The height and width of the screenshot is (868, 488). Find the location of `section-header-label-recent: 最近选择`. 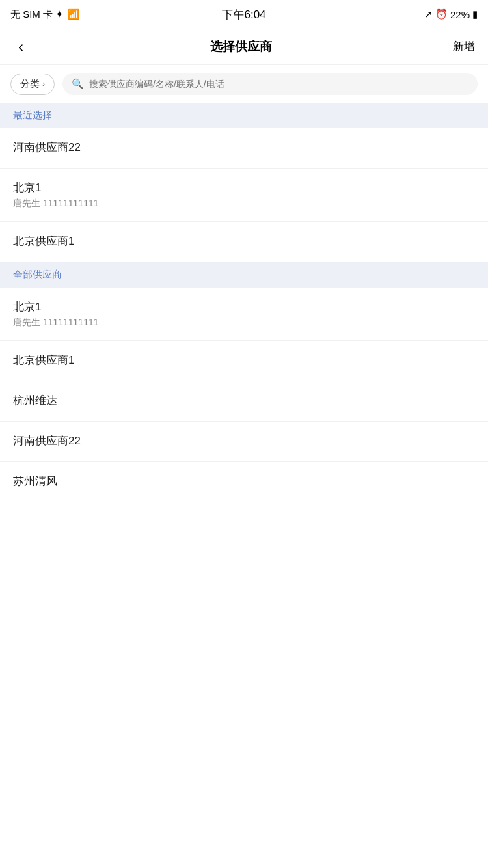

section-header-label-recent: 最近选择 is located at coordinates (33, 115).